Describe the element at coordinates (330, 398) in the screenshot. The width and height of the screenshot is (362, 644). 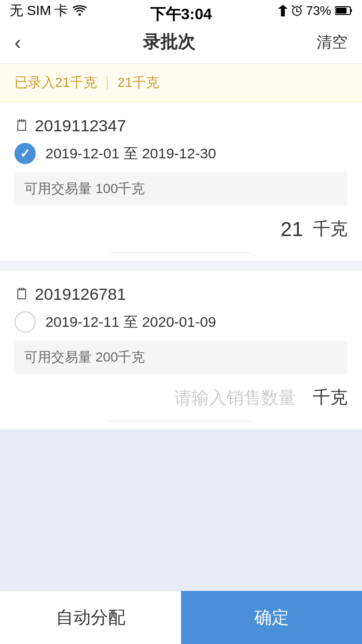
I see `batch2-unit: 千克` at that location.